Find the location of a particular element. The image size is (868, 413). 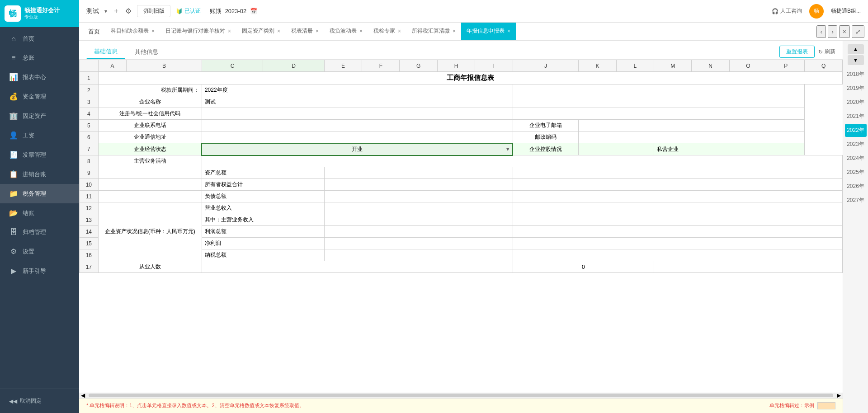

sidebar-item-invoice: 🧾 发票管理 is located at coordinates (40, 155).